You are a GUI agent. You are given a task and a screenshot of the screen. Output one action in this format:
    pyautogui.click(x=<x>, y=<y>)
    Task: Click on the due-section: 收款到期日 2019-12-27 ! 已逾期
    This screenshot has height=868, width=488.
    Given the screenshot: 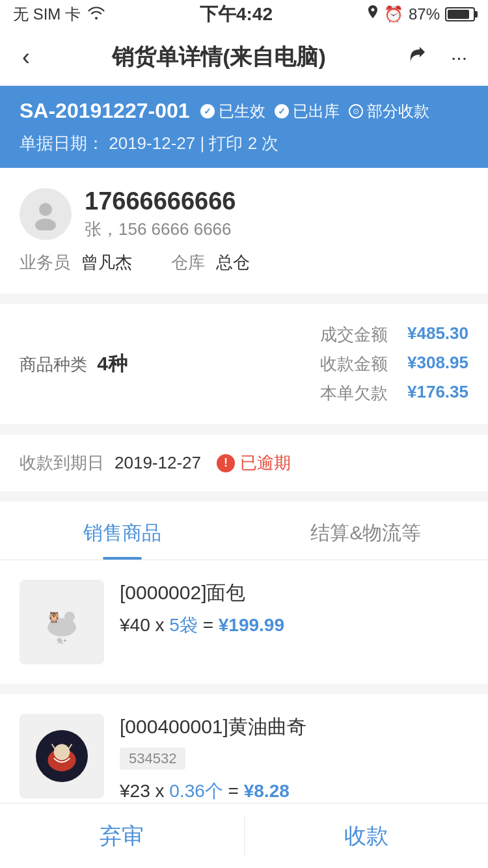 What is the action you would take?
    pyautogui.click(x=244, y=463)
    